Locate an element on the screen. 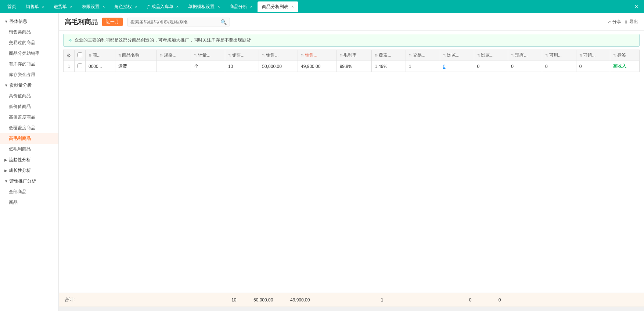 Image resolution: width=644 pixels, height=311 pixels. sidebar-group-contribution: ▼ 贡献量分析 is located at coordinates (29, 85).